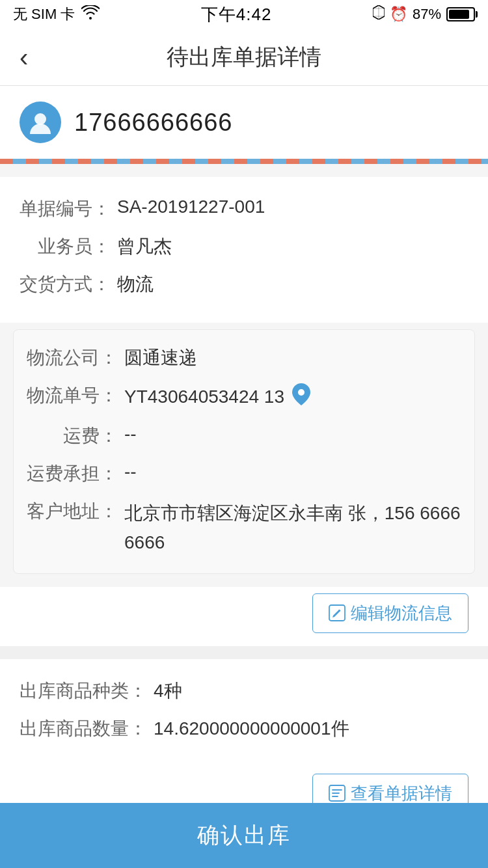 The height and width of the screenshot is (868, 488). Describe the element at coordinates (244, 835) in the screenshot. I see `confirm-btn-text: 确认出库` at that location.